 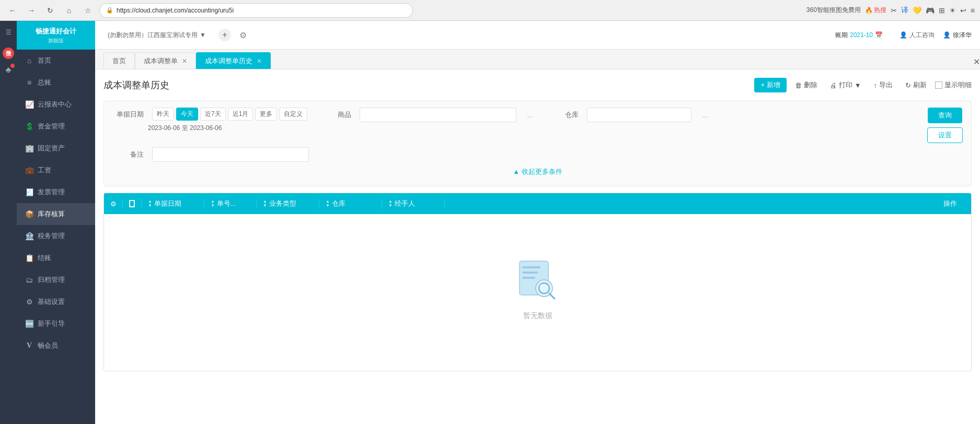 What do you see at coordinates (69, 10) in the screenshot?
I see `home-button: ⌂` at bounding box center [69, 10].